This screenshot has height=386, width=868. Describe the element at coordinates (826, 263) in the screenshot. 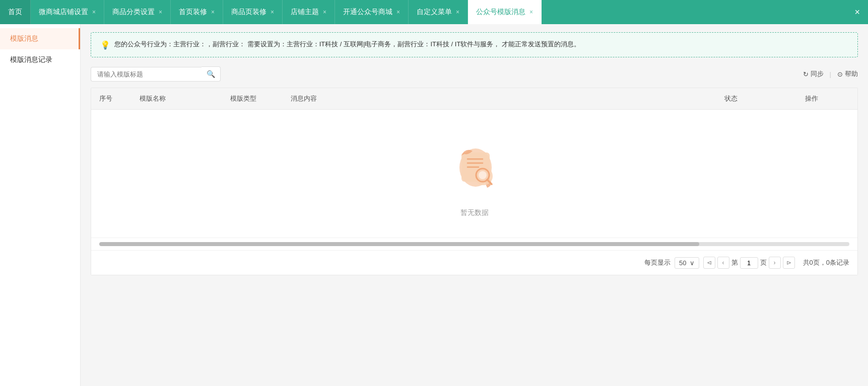

I see `total-count: 共0页，0条记录` at that location.